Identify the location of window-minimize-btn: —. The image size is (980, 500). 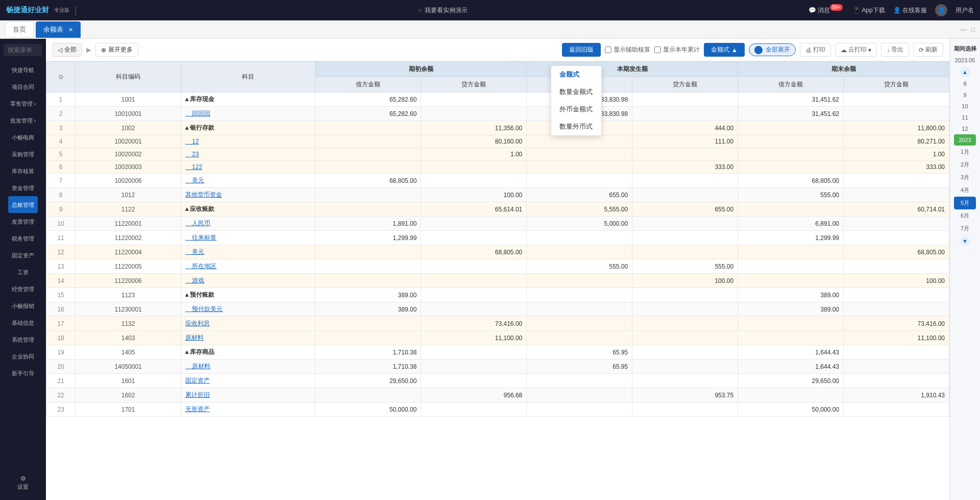
(964, 30).